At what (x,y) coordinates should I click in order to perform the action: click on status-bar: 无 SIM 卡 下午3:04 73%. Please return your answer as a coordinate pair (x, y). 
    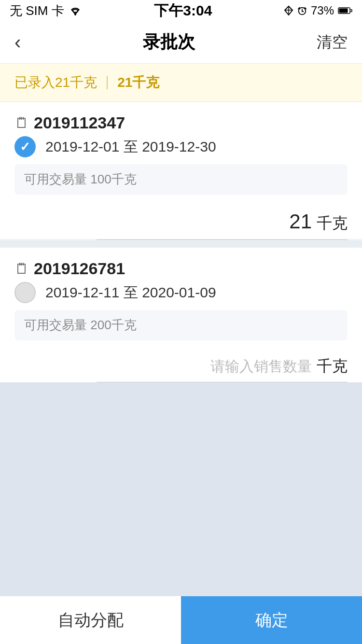
    Looking at the image, I should click on (181, 11).